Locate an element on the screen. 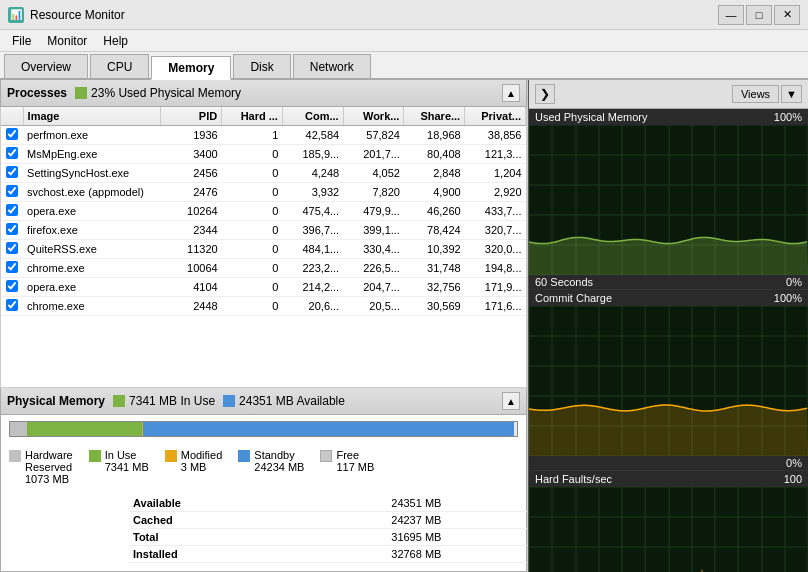 Image resolution: width=808 pixels, height=572 pixels. graph-used-seconds-label: 60 Seconds is located at coordinates (564, 282).